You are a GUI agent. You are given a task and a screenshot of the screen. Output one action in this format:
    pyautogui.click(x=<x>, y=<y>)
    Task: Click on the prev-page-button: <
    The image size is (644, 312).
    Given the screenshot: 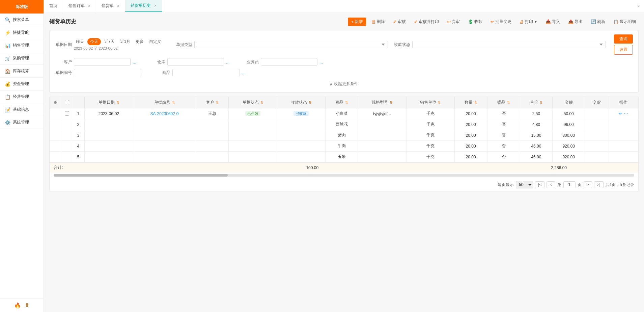 What is the action you would take?
    pyautogui.click(x=551, y=185)
    